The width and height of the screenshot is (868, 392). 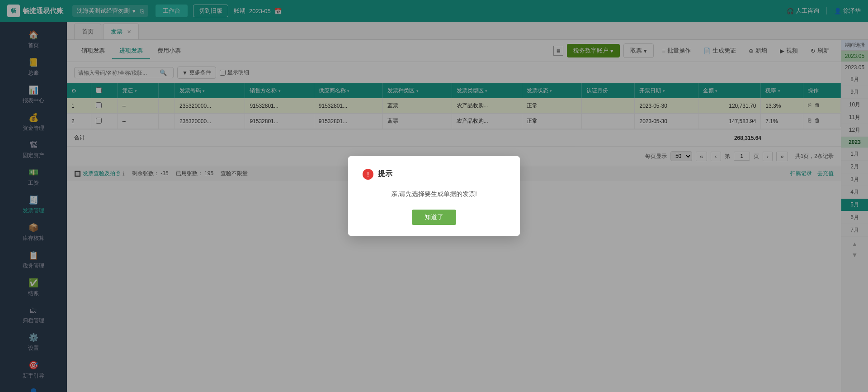 What do you see at coordinates (385, 174) in the screenshot?
I see `modal-title: 提示` at bounding box center [385, 174].